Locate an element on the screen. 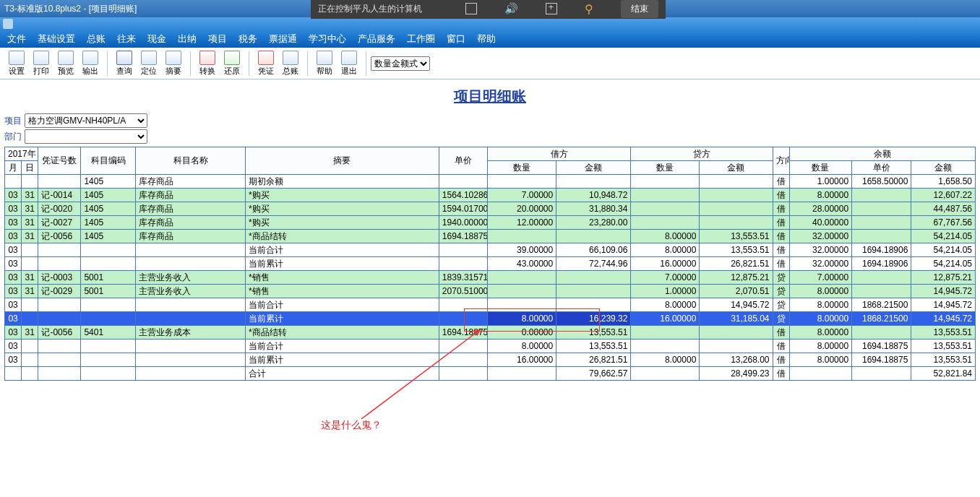 The height and width of the screenshot is (497, 980). tb-总账: 总账 is located at coordinates (291, 64).